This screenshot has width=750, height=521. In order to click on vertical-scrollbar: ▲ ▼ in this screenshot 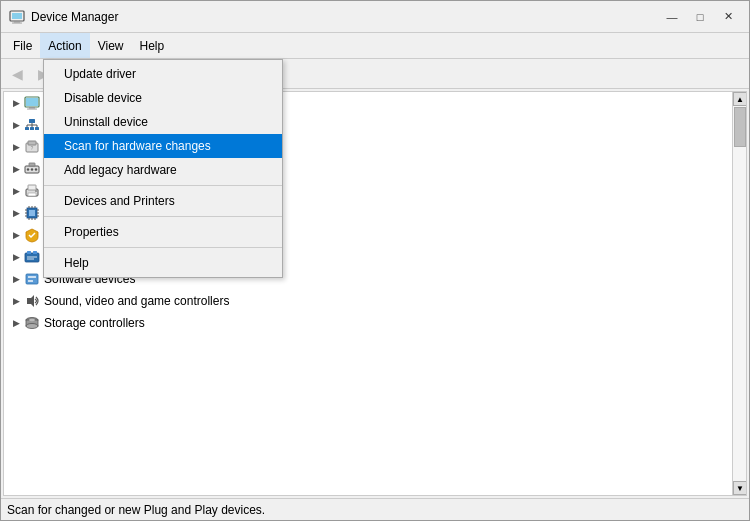, I will do `click(739, 294)`.